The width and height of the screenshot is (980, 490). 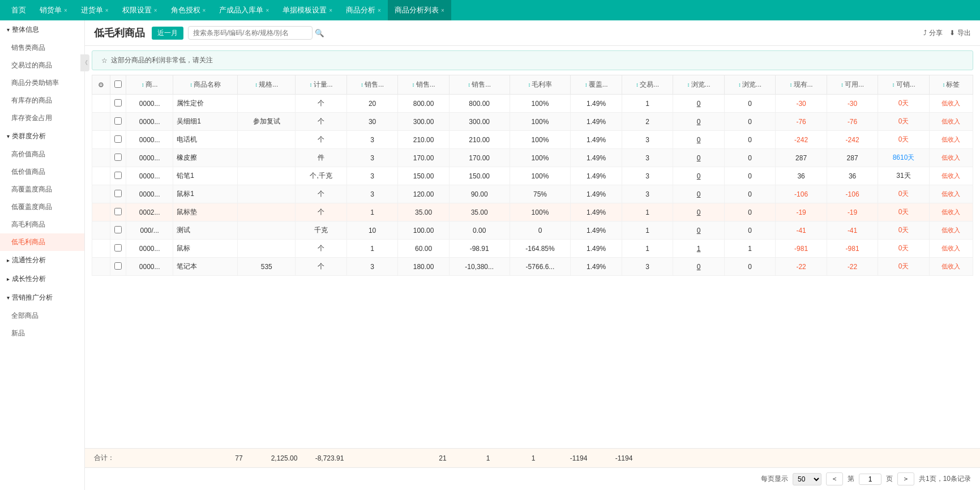 What do you see at coordinates (101, 85) in the screenshot?
I see `col-settings: ⚙` at bounding box center [101, 85].